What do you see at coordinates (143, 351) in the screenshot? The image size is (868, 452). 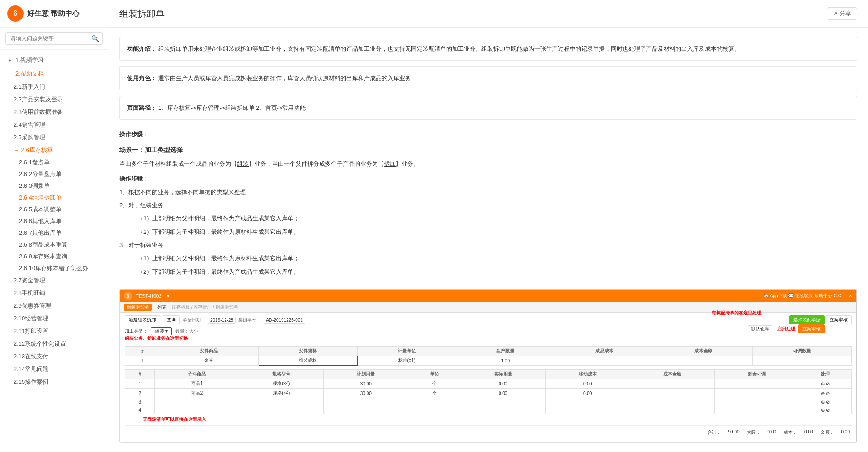 I see `col-seq: #` at bounding box center [143, 351].